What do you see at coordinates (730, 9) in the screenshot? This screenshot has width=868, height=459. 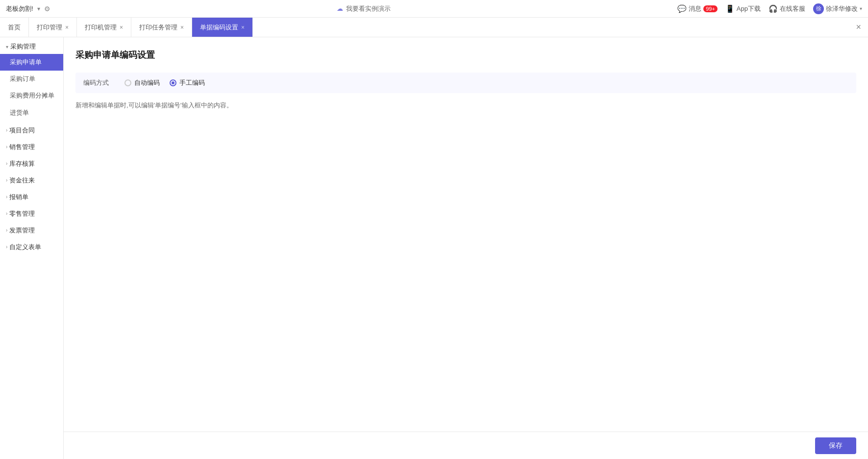 I see `app-icon: 📱` at bounding box center [730, 9].